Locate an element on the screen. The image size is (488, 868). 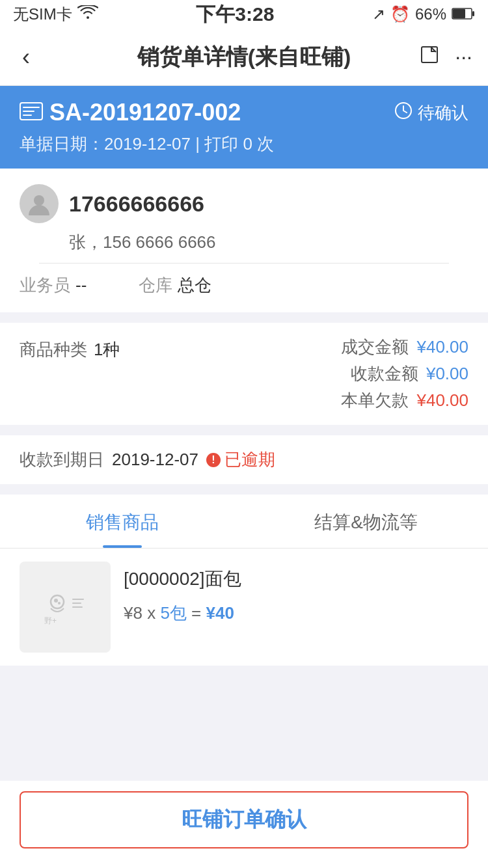
customer-phone: 17666666666 is located at coordinates (137, 204).